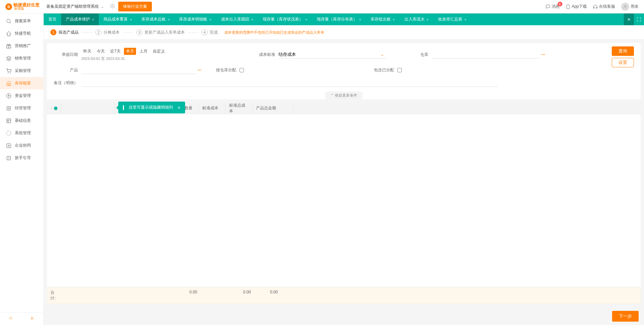 The width and height of the screenshot is (644, 325). Describe the element at coordinates (66, 83) in the screenshot. I see `remark-label: 备注（明细）` at that location.